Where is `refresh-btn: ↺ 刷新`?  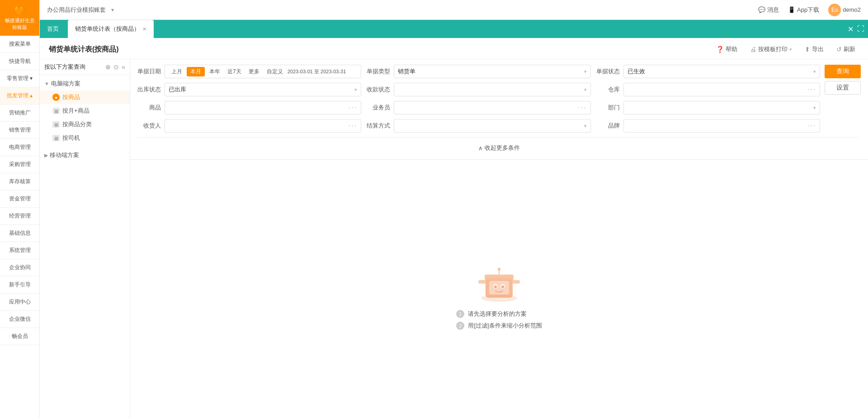 refresh-btn: ↺ 刷新 is located at coordinates (846, 49).